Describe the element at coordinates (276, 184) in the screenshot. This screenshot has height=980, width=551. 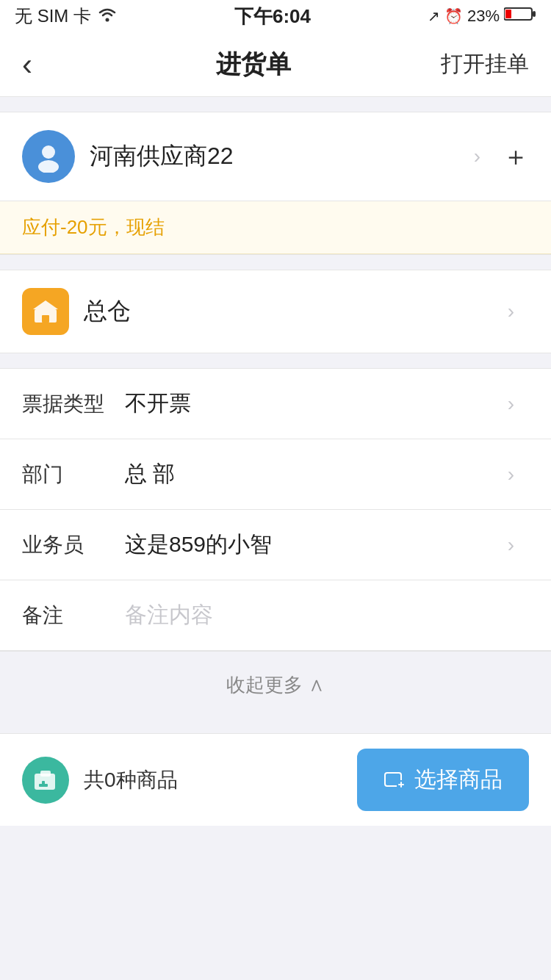
I see `supplier-card: 河南供应商22 › ＋ 应付-20元，现结` at that location.